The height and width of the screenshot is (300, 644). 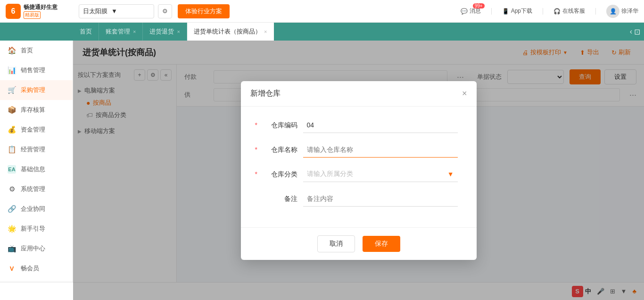 What do you see at coordinates (36, 70) in the screenshot?
I see `sidebar-item-sales: 📊 销售管理` at bounding box center [36, 70].